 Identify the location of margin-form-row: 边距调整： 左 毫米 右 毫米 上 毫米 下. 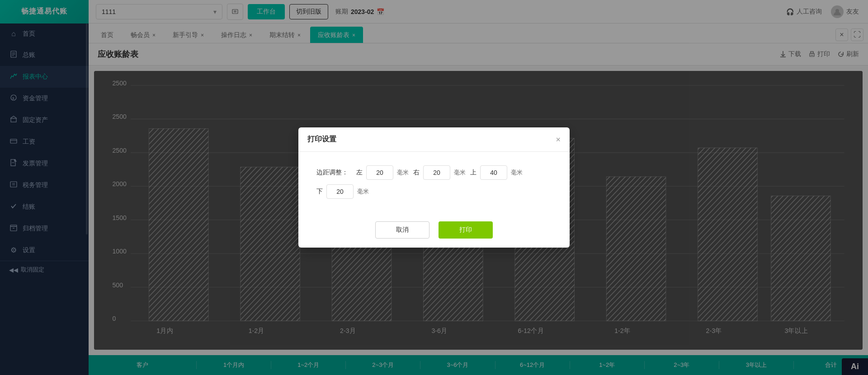
(434, 182).